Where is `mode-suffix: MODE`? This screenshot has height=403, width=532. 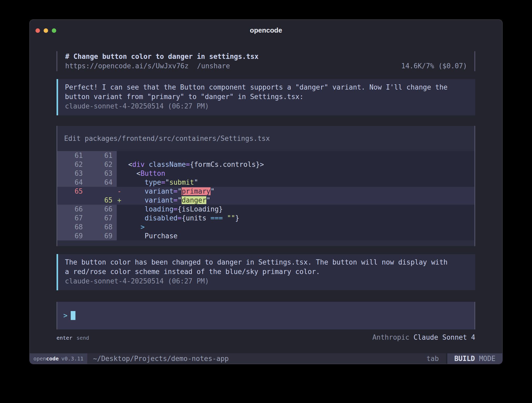 mode-suffix: MODE is located at coordinates (487, 359).